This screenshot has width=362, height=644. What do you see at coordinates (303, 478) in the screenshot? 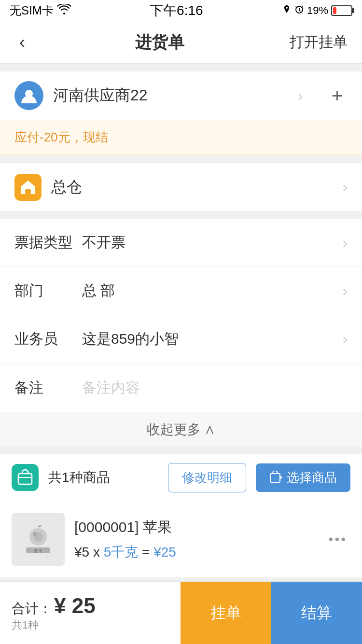
I see `select-product-button: 选择商品` at bounding box center [303, 478].